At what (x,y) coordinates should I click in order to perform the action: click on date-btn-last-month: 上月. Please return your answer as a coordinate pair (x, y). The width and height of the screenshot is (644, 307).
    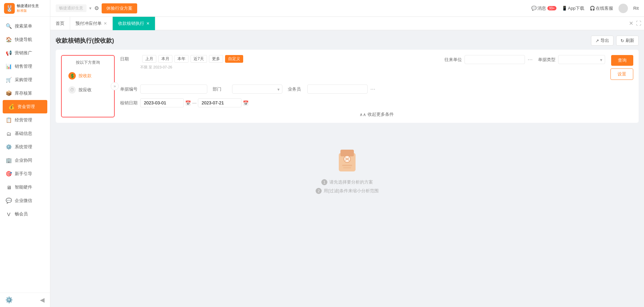
    Looking at the image, I should click on (149, 59).